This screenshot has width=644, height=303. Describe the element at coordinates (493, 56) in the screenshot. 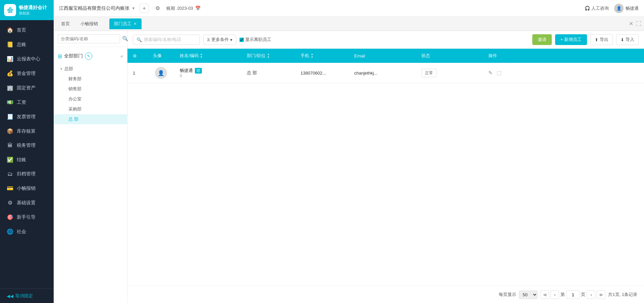

I see `th-actions-label: 操作` at that location.